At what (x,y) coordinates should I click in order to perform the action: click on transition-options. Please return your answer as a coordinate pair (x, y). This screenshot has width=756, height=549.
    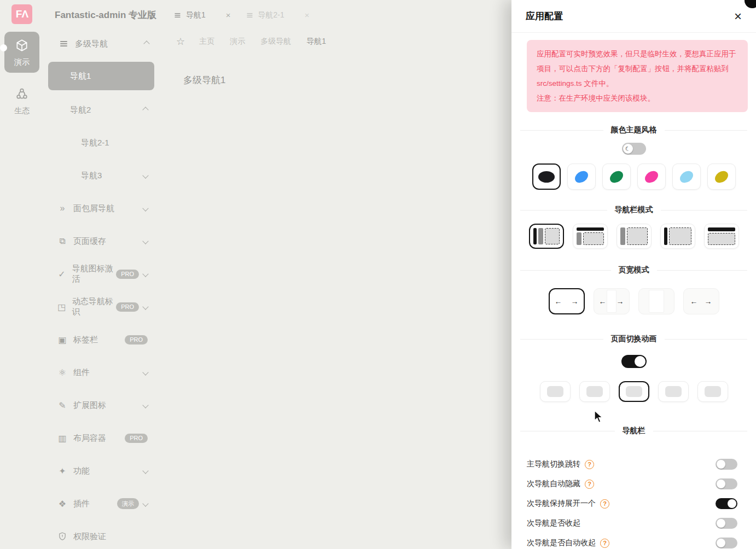
    Looking at the image, I should click on (633, 392).